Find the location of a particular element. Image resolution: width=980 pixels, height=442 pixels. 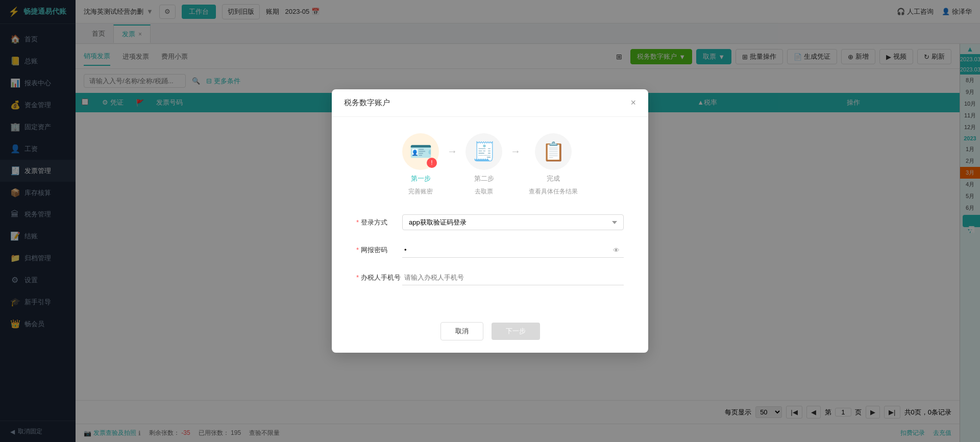

login-method-select: app获取验证码登录 账号密码登录 is located at coordinates (513, 223).